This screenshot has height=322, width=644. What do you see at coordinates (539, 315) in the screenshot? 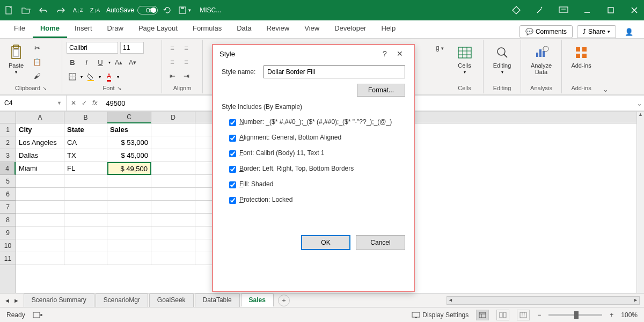
I see `zoom-out-icon: −` at bounding box center [539, 315].